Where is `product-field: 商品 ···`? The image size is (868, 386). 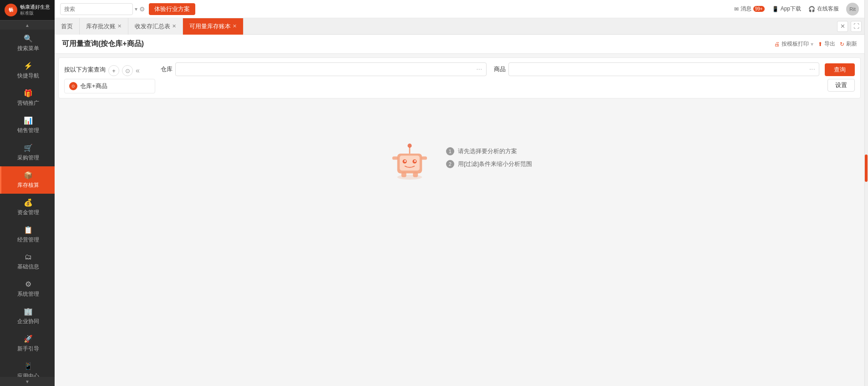 product-field: 商品 ··· is located at coordinates (657, 69).